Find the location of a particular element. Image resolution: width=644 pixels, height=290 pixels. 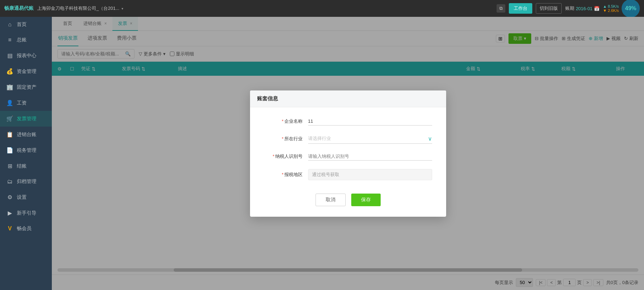

topbar: 畅康通易代账 上海卯金刀电子科技有限公司_（台201... ▾ ⧉ 工作台 切到… is located at coordinates (322, 8).